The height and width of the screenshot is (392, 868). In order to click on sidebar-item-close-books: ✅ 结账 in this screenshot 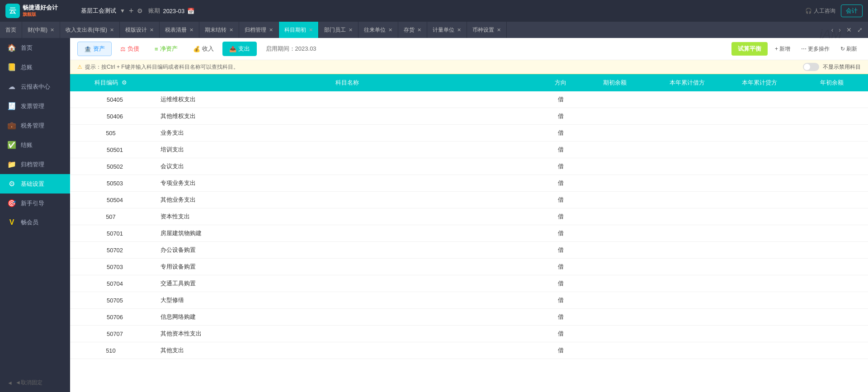, I will do `click(35, 145)`.